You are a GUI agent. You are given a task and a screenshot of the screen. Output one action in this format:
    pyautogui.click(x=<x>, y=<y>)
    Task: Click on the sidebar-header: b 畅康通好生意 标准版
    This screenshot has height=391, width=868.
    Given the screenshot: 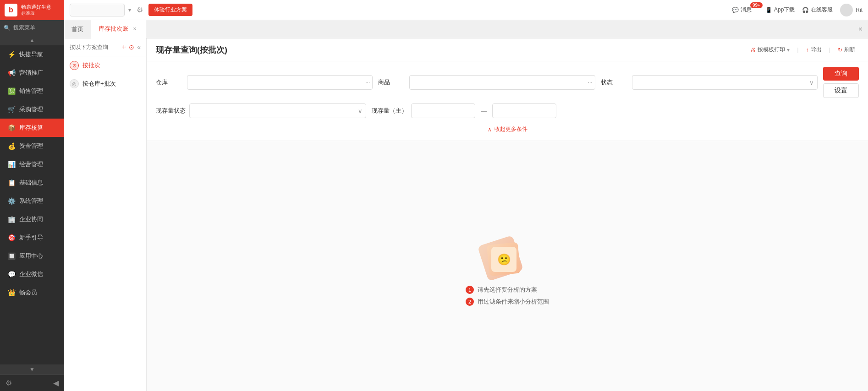 What is the action you would take?
    pyautogui.click(x=32, y=10)
    